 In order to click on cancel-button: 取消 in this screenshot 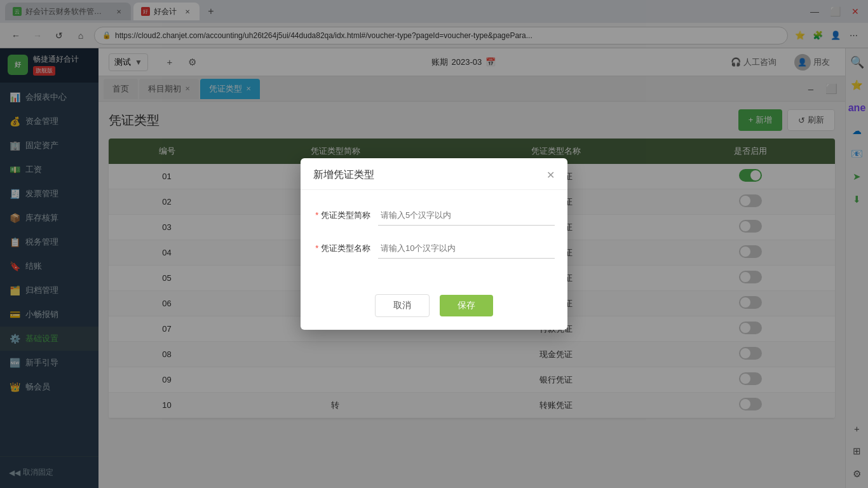, I will do `click(402, 306)`.